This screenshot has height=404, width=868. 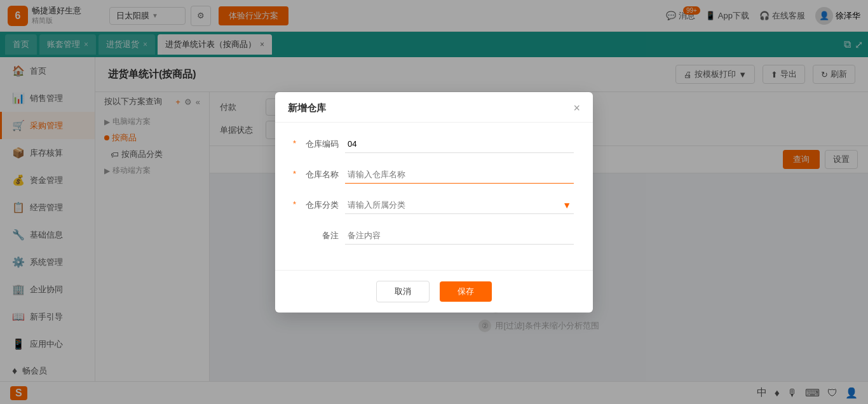 What do you see at coordinates (403, 292) in the screenshot?
I see `cancel-button: 取消` at bounding box center [403, 292].